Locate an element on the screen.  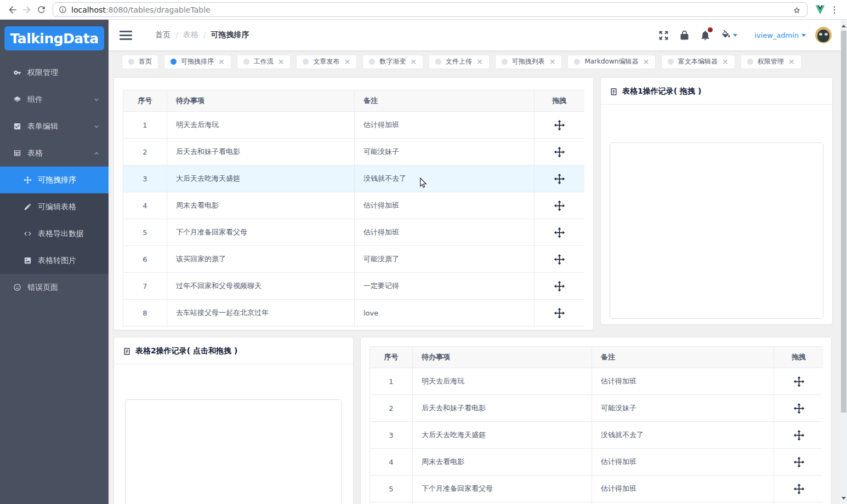
tab-label: Markdown编辑器 is located at coordinates (611, 61).